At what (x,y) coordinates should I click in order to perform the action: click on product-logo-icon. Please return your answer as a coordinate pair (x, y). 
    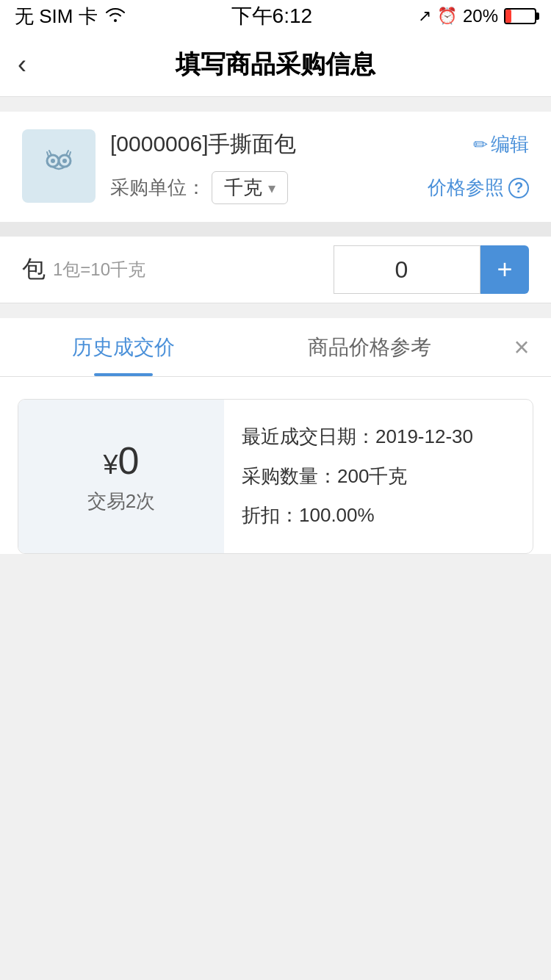
    Looking at the image, I should click on (59, 166).